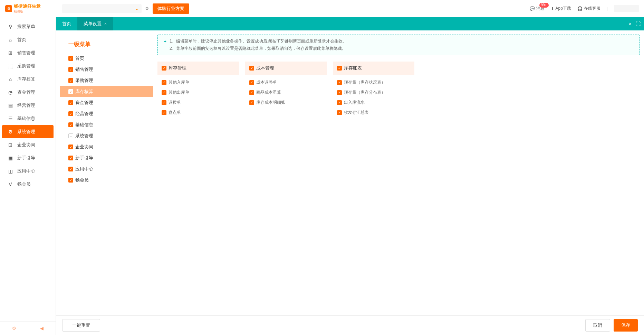 The height and width of the screenshot is (335, 644). Describe the element at coordinates (107, 158) in the screenshot. I see `level1-item-9: ✓新手引导` at that location.